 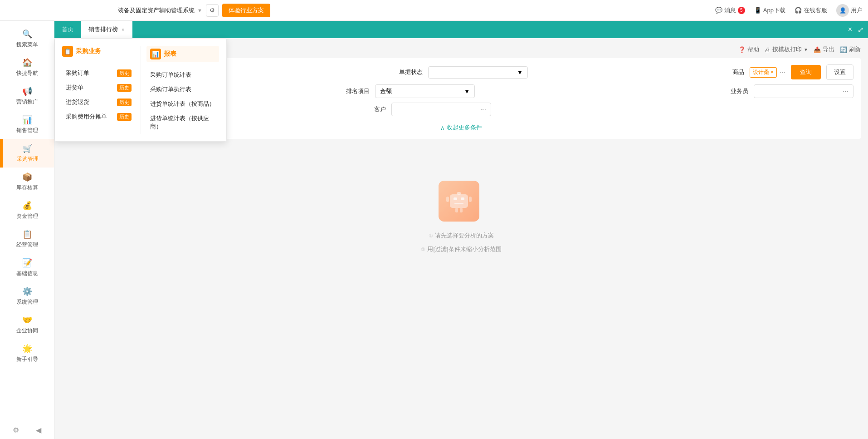 I want to click on avatar: 👤, so click(x=843, y=10).